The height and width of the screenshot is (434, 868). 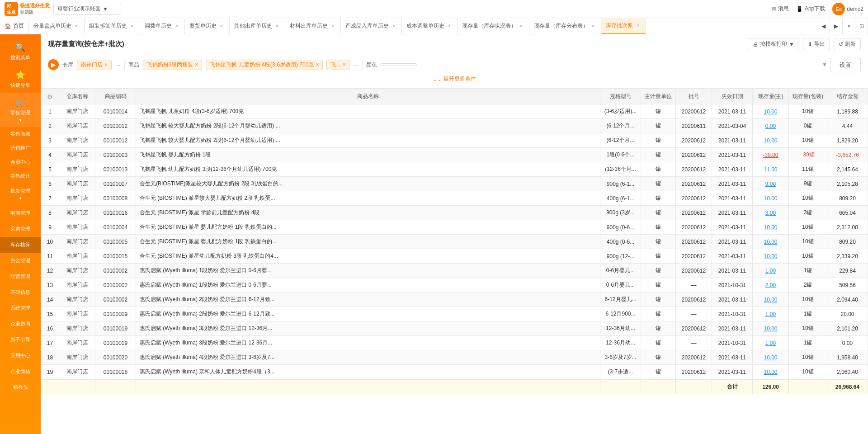 What do you see at coordinates (20, 148) in the screenshot?
I see `sidebar-item-marketing: 营销推广` at bounding box center [20, 148].